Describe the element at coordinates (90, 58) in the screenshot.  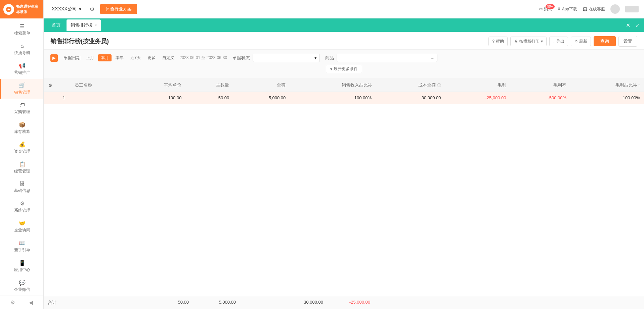
I see `date-tab-last-month: 上月` at that location.